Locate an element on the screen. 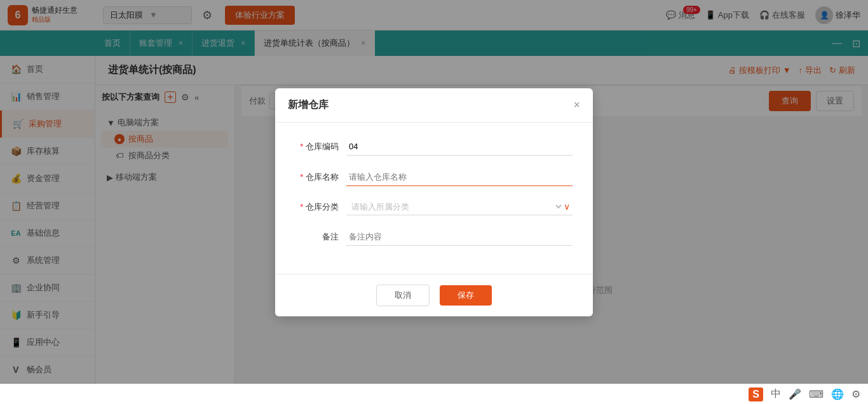 This screenshot has width=868, height=404. status-bar: S 中 🎤 ⌨ 🌐 ⚙ is located at coordinates (434, 394).